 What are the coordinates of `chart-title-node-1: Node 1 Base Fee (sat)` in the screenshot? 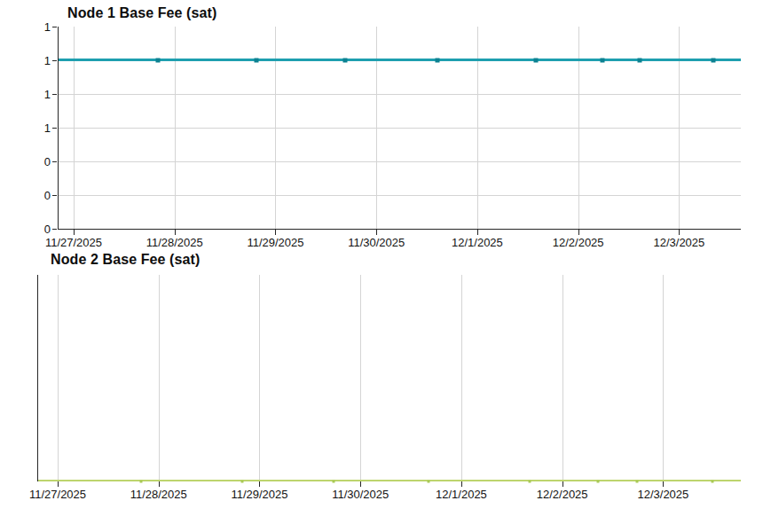 It's located at (142, 13).